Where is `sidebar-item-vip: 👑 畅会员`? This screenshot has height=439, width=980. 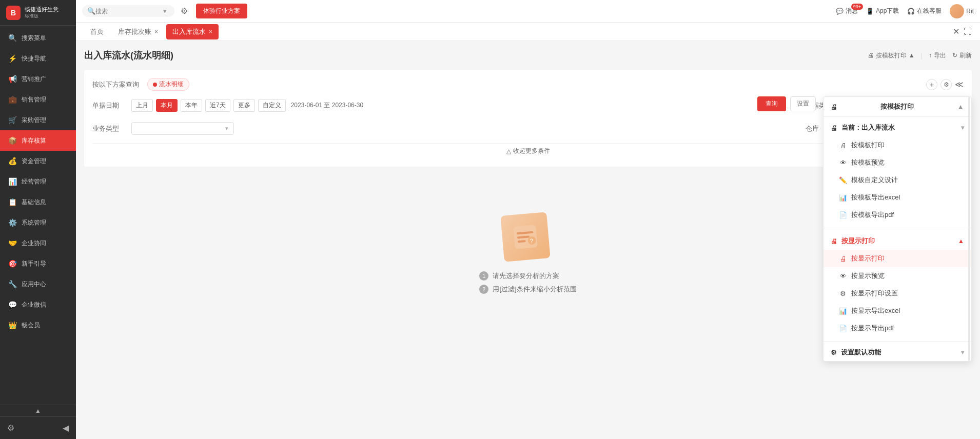
sidebar-item-vip: 👑 畅会员 is located at coordinates (38, 325).